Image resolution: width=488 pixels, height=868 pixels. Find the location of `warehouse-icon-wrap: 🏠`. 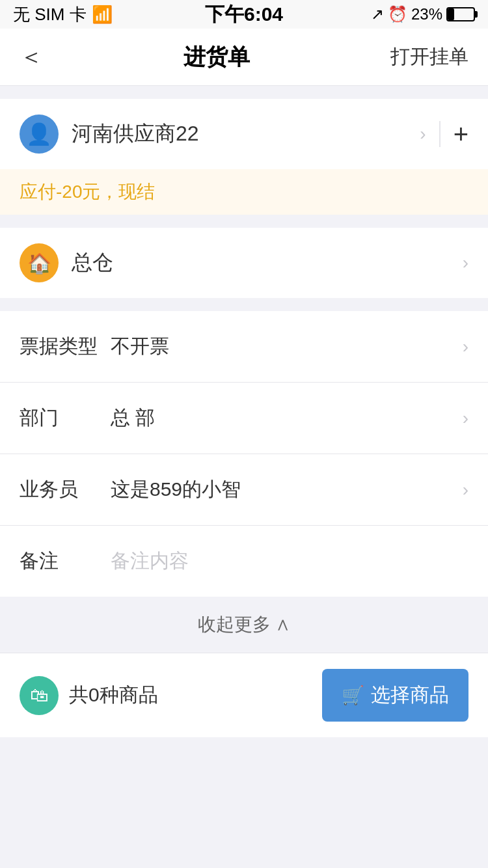

warehouse-icon-wrap: 🏠 is located at coordinates (39, 263).